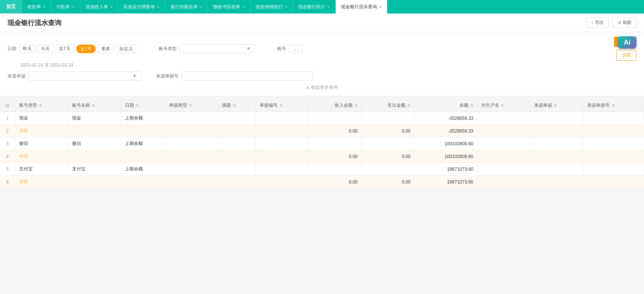 The height and width of the screenshot is (294, 644). Describe the element at coordinates (624, 22) in the screenshot. I see `refresh-button: ↺ 刷新` at that location.